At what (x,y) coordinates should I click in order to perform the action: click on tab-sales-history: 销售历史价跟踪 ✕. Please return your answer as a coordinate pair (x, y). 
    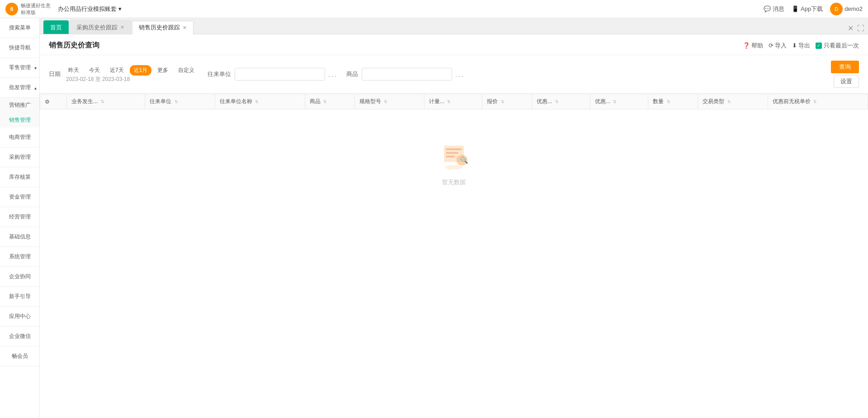
    Looking at the image, I should click on (163, 28).